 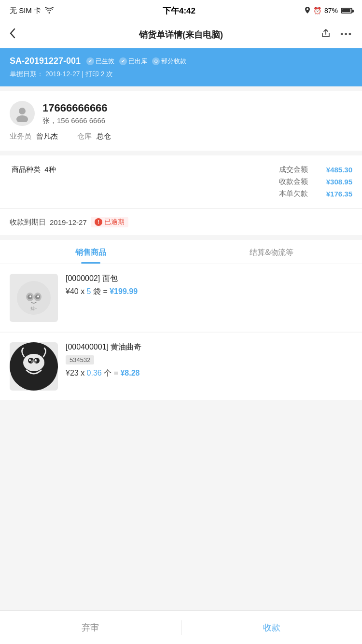 I want to click on kinds-value: 4种, so click(x=50, y=169).